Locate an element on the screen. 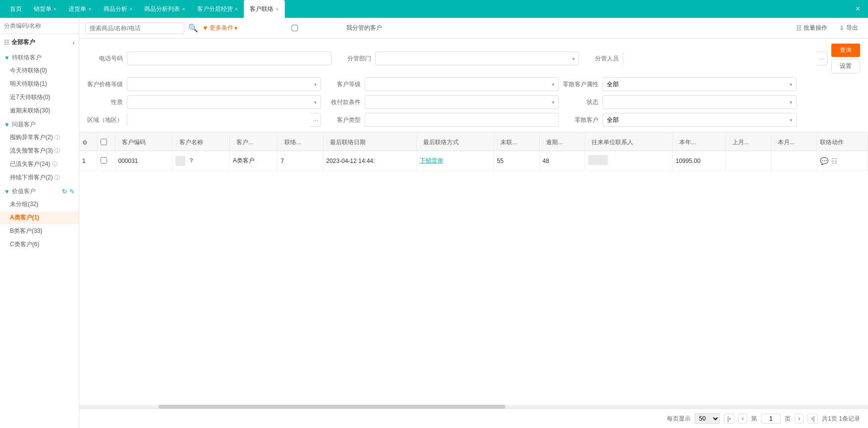  my-customer-check is located at coordinates (295, 28).